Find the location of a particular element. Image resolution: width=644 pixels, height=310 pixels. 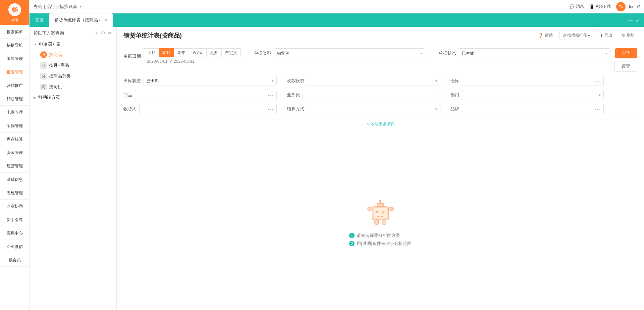

tree-node-by-category: 分 按商品分类 is located at coordinates (77, 76).